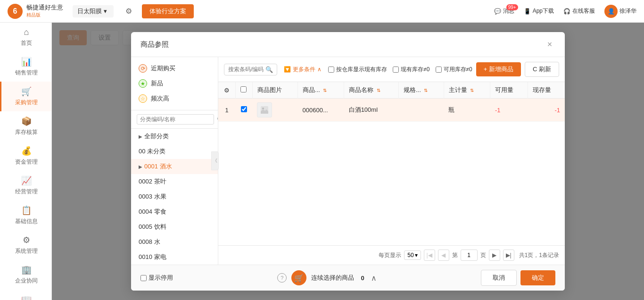  Describe the element at coordinates (411, 70) in the screenshot. I see `checkbox-nonzero-stock: 现有库存≠0` at that location.